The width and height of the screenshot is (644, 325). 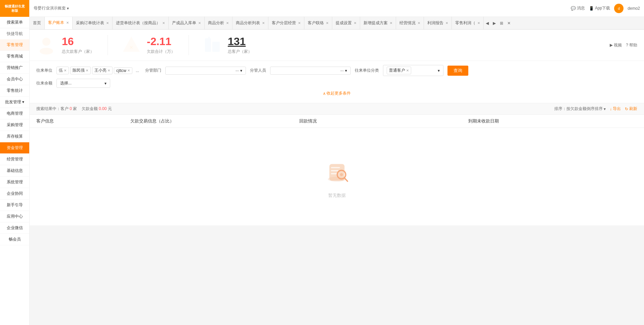 What do you see at coordinates (15, 240) in the screenshot?
I see `sidebar-item-vip-member: 畅会员` at bounding box center [15, 240].